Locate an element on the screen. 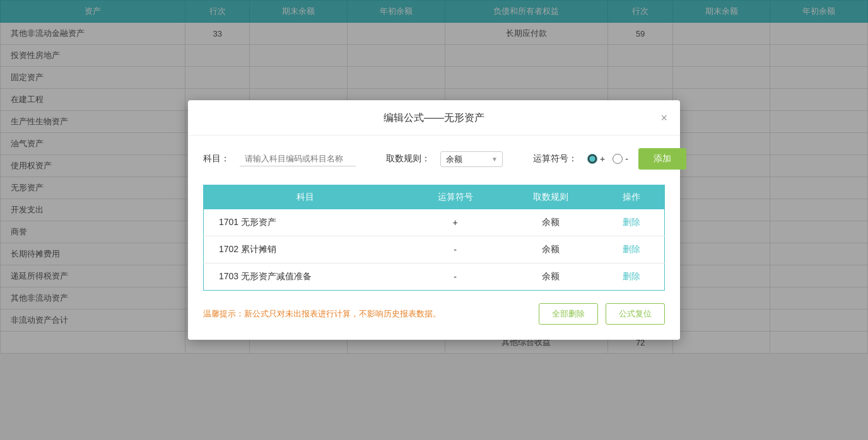 This screenshot has width=868, height=440. operator-minus-item: - is located at coordinates (621, 159).